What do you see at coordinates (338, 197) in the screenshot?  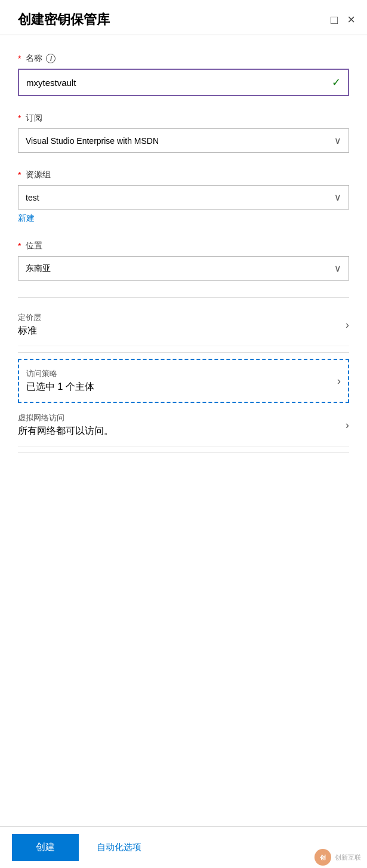 I see `resource-group-chevron-icon: ∨` at bounding box center [338, 197].